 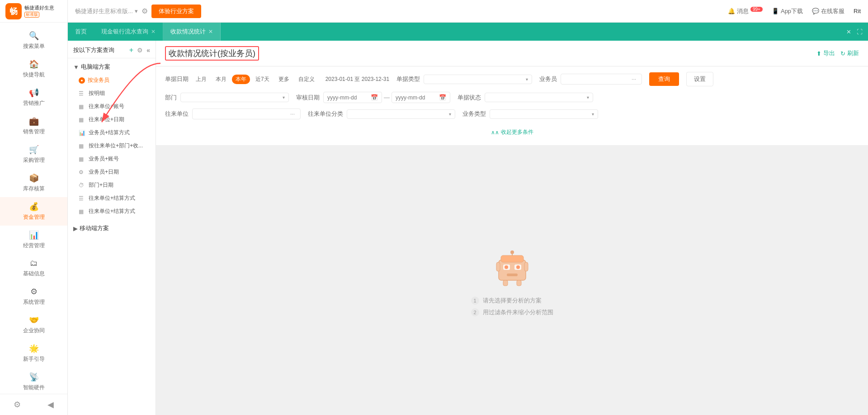 What do you see at coordinates (112, 119) in the screenshot?
I see `plan-item-unit-date: ▦ 往来单位+日期` at bounding box center [112, 119].